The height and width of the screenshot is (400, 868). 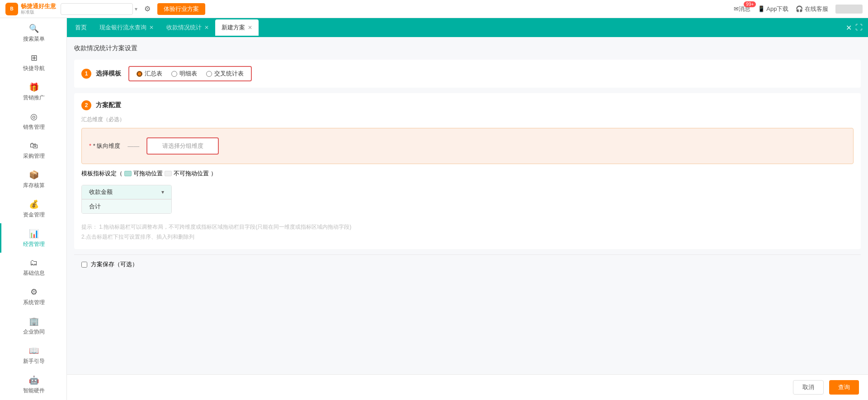 What do you see at coordinates (34, 185) in the screenshot?
I see `sidebar-label-inventory: 库存核算` at bounding box center [34, 185].